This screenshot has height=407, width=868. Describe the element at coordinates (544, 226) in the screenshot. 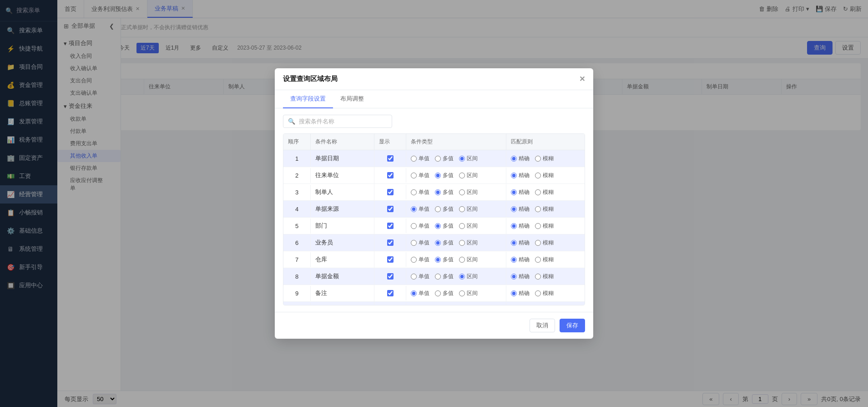

I see `match-radio-label-4-1: 模糊` at that location.